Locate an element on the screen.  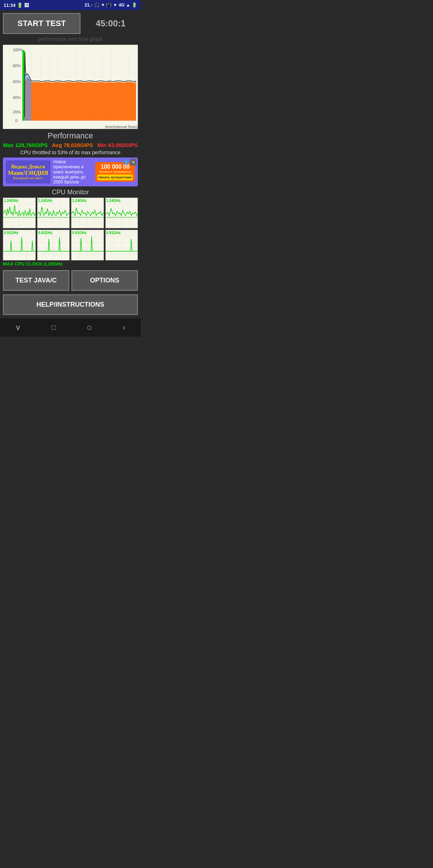
ad-brand-name: МаниЛЭНДИЯ is located at coordinates (28, 173).